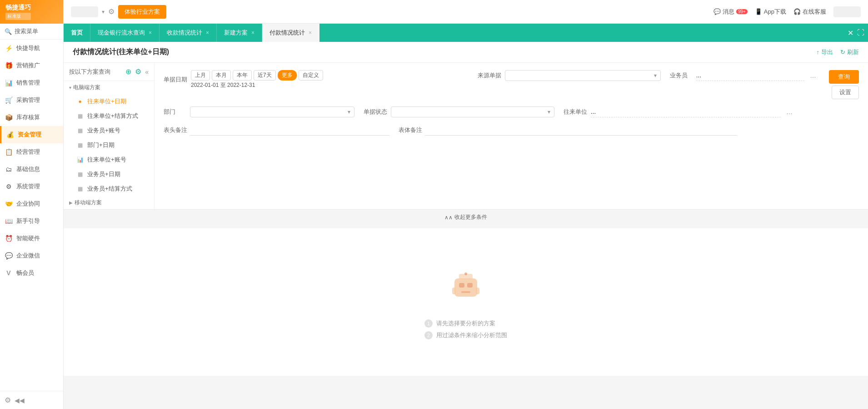 The image size is (868, 409). What do you see at coordinates (109, 87) in the screenshot?
I see `scheme-desktop-category: ▾ 电脑端方案` at bounding box center [109, 87].